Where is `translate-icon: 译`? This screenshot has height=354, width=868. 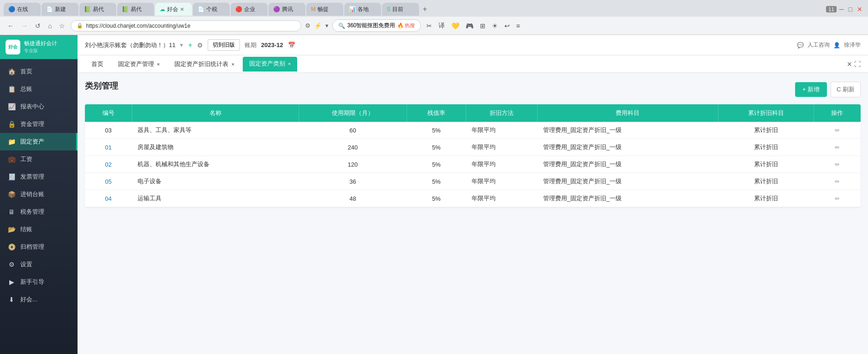 translate-icon: 译 is located at coordinates (442, 26).